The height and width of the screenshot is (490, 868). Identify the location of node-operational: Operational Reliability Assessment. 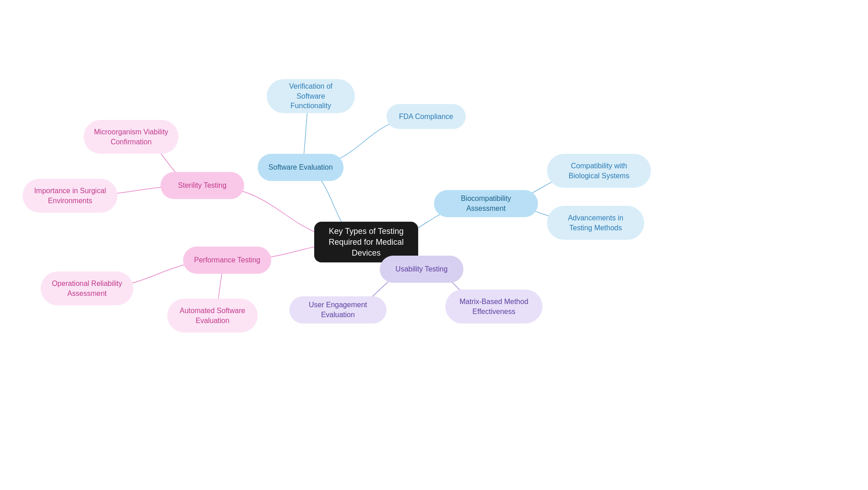
(87, 289).